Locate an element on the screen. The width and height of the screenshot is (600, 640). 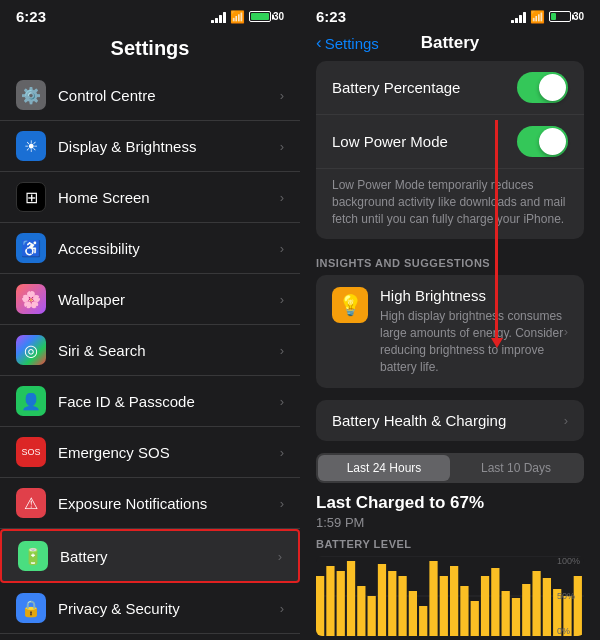
settings-item-icon-battery: 🔋 is located at coordinates (33, 556).